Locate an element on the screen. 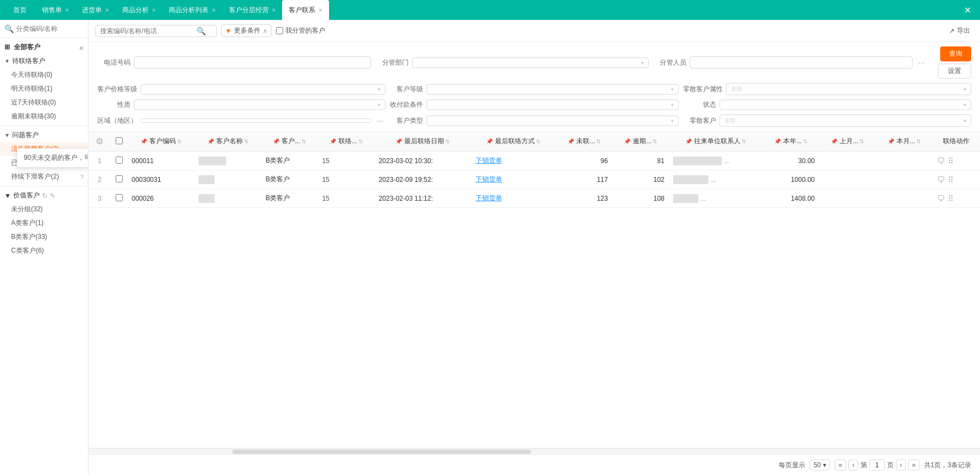  th-name-sort-icon: ⇅ is located at coordinates (246, 142).